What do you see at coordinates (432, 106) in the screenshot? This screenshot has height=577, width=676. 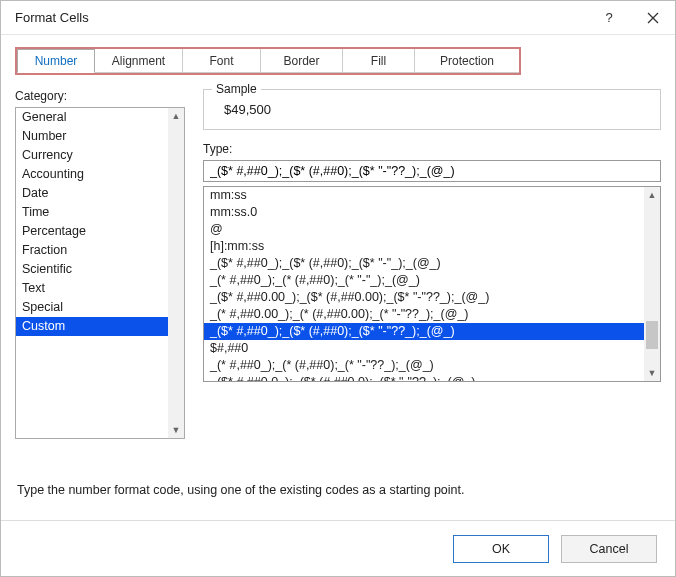 I see `sample-value: $49,500` at bounding box center [432, 106].